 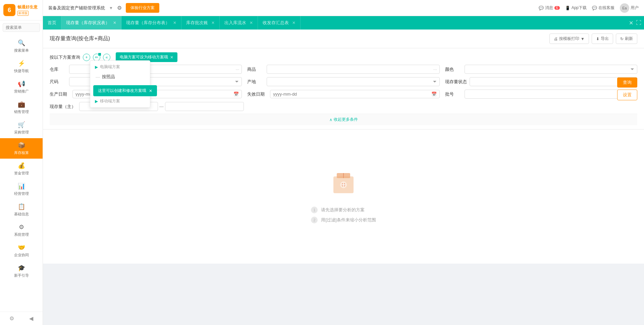 What do you see at coordinates (589, 8) in the screenshot?
I see `topbar-right: 💬 消息 6 📱 App下载 💬 在线客服 Ea 用户` at bounding box center [589, 8].